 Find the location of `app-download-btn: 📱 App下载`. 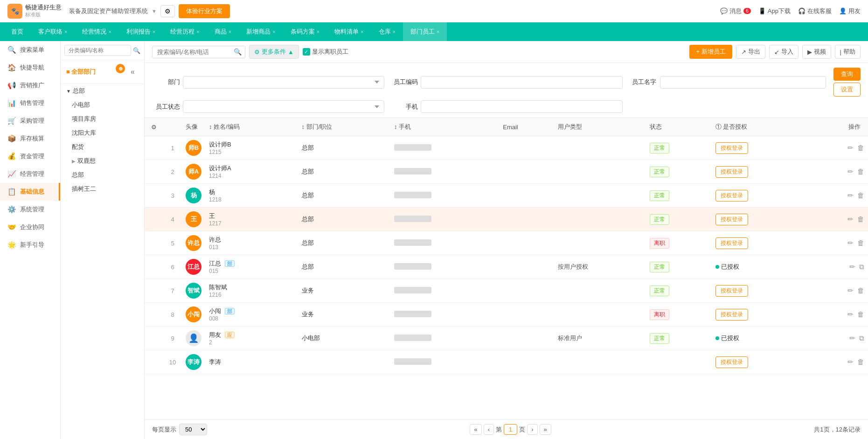

app-download-btn: 📱 App下载 is located at coordinates (774, 11).